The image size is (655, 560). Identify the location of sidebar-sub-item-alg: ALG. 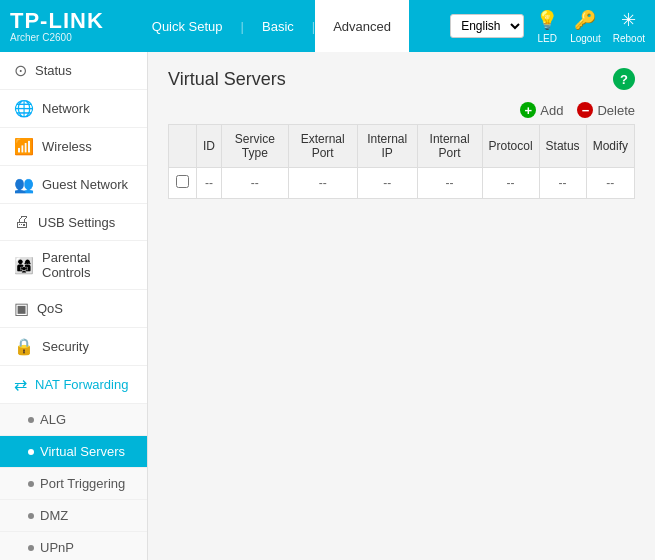
(74, 420).